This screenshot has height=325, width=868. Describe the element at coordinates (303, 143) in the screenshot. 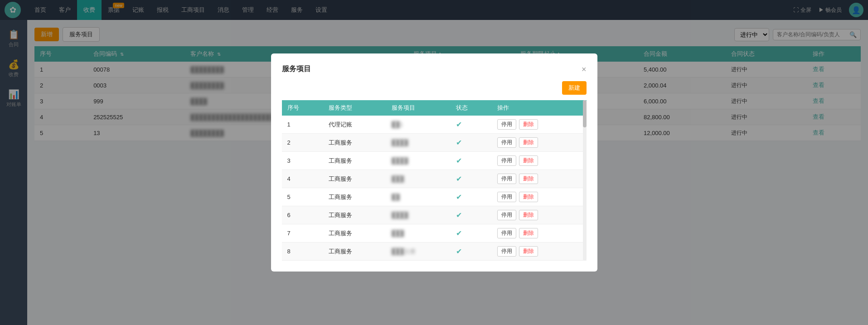

I see `modal-cell-seq: 2` at that location.